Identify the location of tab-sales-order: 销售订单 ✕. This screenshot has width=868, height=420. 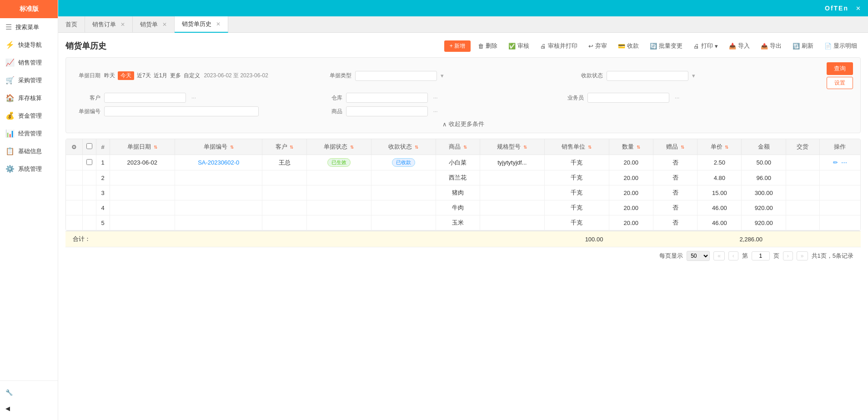
(109, 25).